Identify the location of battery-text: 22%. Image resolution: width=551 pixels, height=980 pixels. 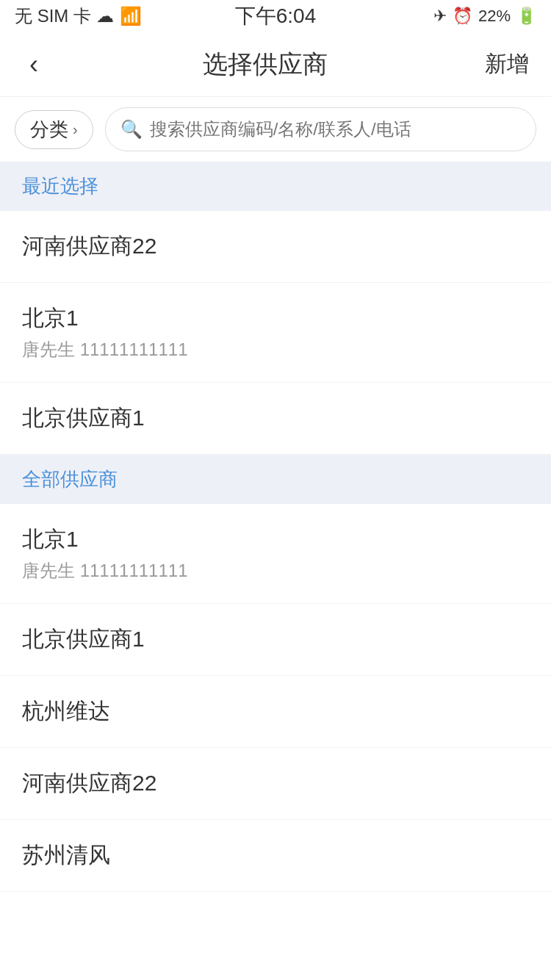
(494, 16).